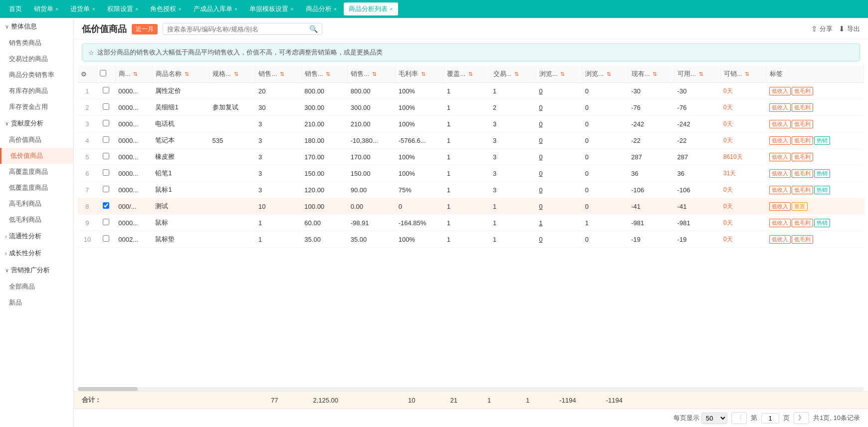  What do you see at coordinates (278, 74) in the screenshot?
I see `th-sales-qty: 销售... ⇅` at bounding box center [278, 74].